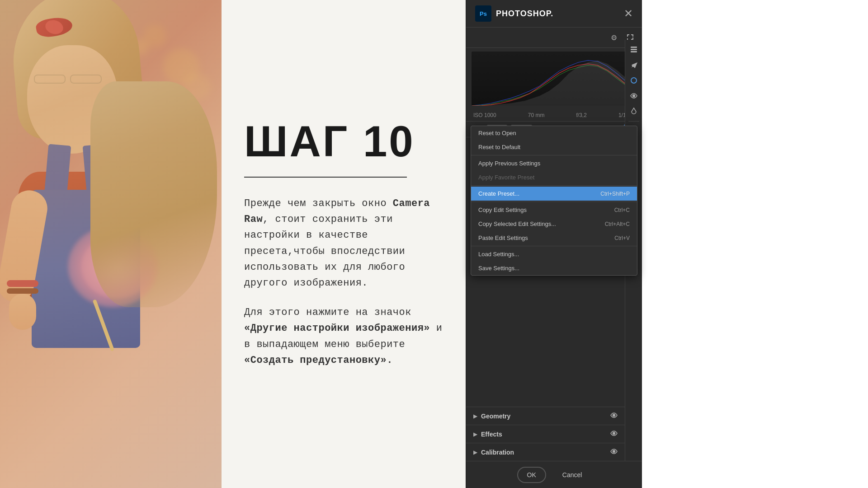 The width and height of the screenshot is (868, 488). Describe the element at coordinates (499, 254) in the screenshot. I see `menu-label-load-settings: Load Settings...` at that location.